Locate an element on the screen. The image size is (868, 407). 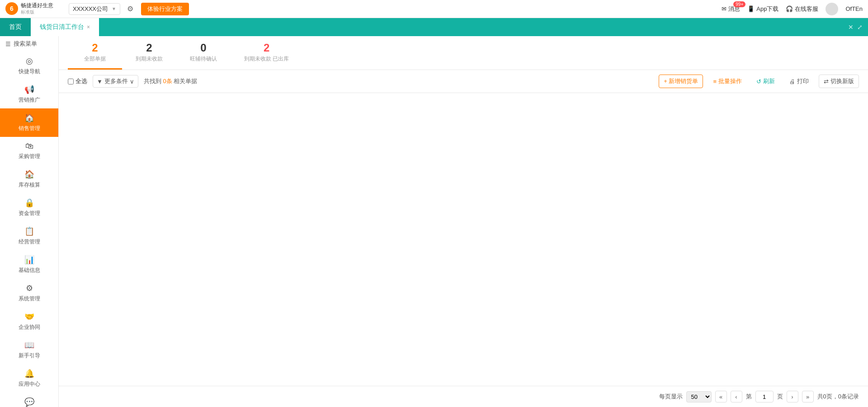
print-icon: 🖨 is located at coordinates (792, 81).